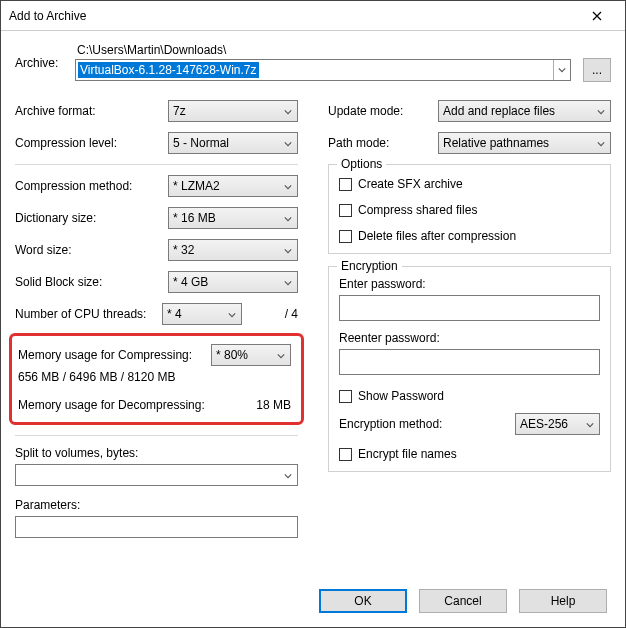  I want to click on params-input, so click(156, 527).